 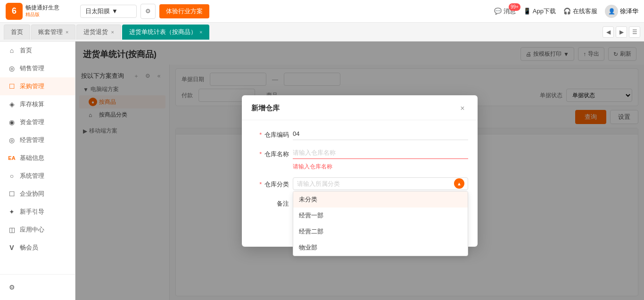 I want to click on sales-icon: ◎, so click(x=12, y=68).